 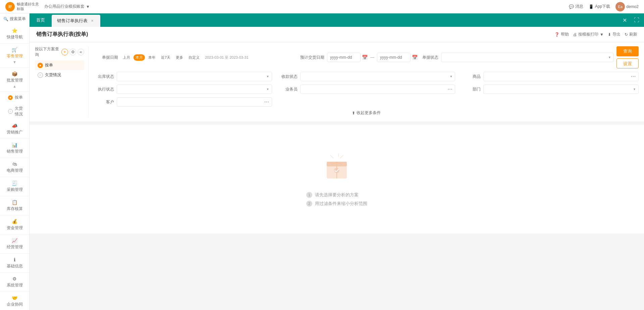 I want to click on collapse-sidebar-button: «, so click(x=81, y=52).